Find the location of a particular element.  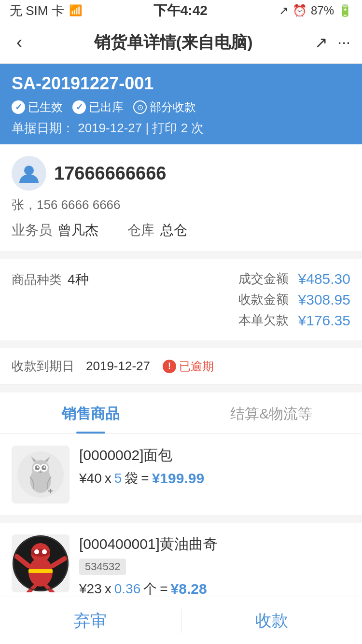

print-count: 2 is located at coordinates (184, 128).